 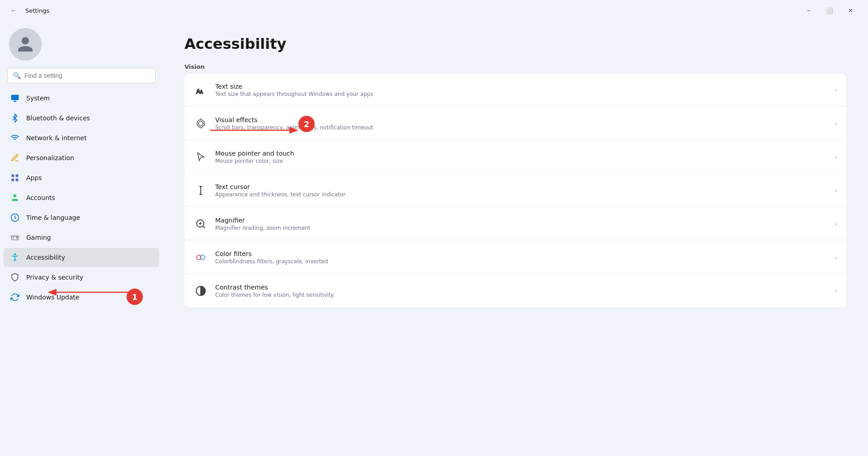 I want to click on window-title: Settings, so click(x=37, y=11).